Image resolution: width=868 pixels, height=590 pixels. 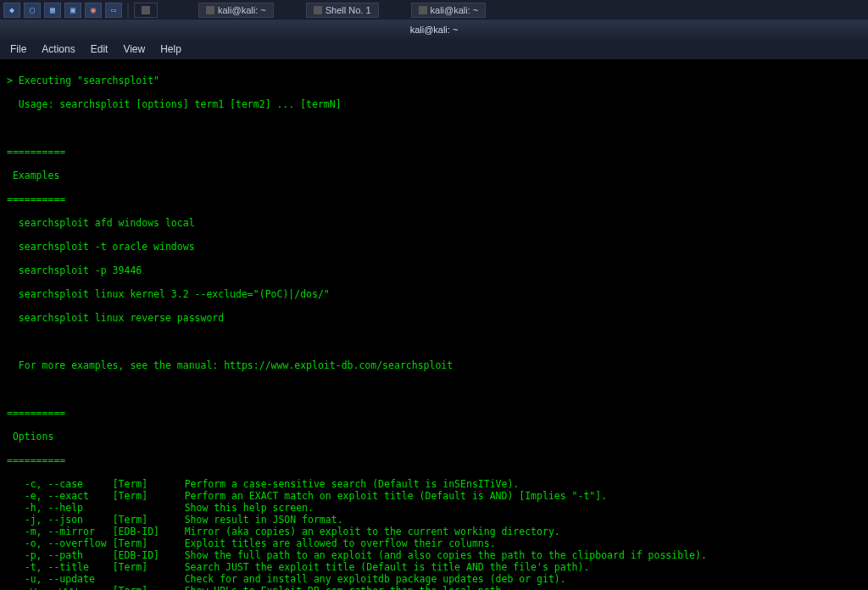 I want to click on menu-edit: Edit, so click(x=100, y=49).